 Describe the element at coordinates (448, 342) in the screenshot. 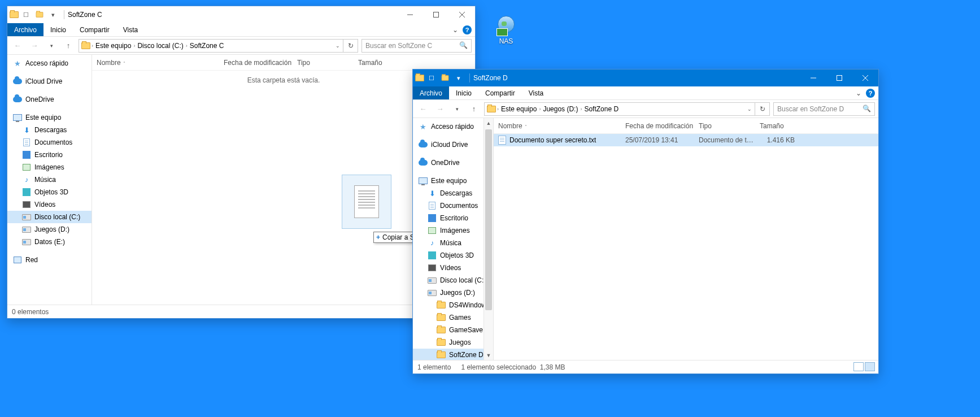

I see `side-folder: Juegos` at that location.